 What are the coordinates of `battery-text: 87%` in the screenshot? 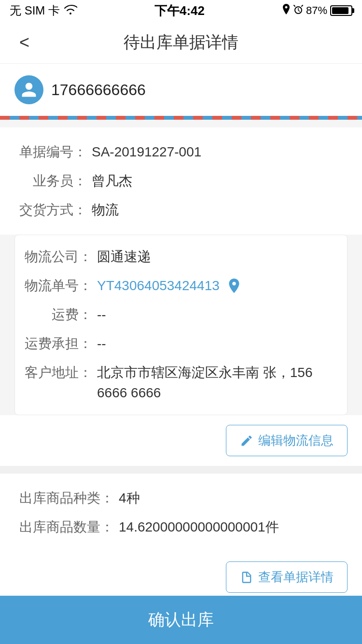 It's located at (317, 11).